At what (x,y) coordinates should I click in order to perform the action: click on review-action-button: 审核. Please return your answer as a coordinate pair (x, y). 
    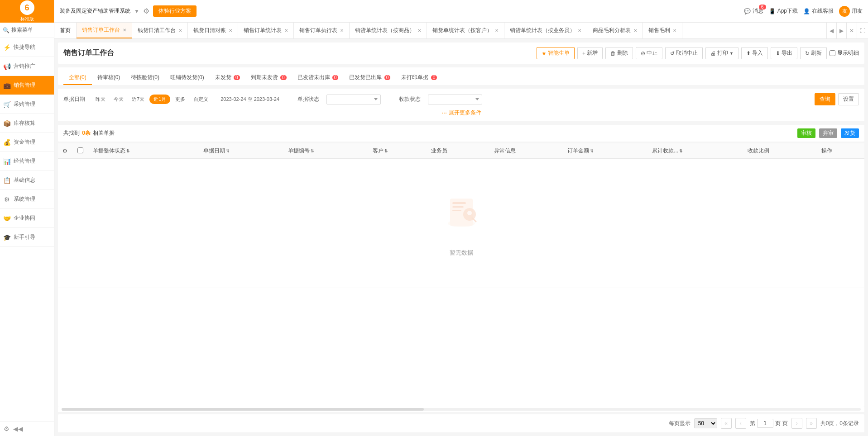
    Looking at the image, I should click on (806, 133).